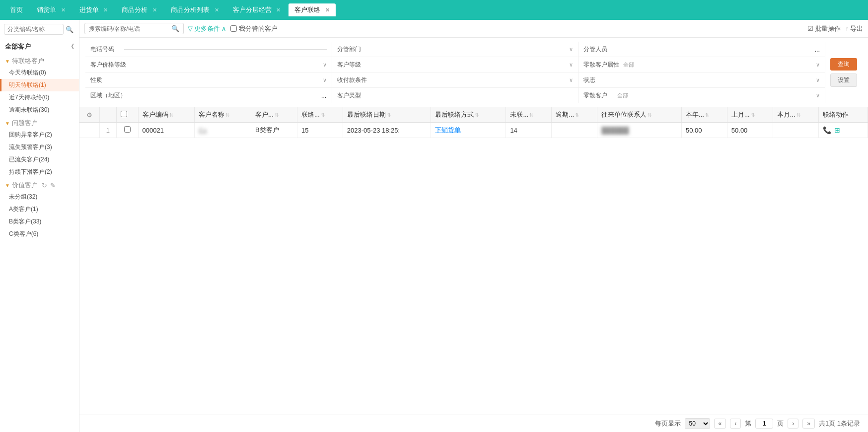  Describe the element at coordinates (324, 95) in the screenshot. I see `region-dots-icon: ...` at that location.